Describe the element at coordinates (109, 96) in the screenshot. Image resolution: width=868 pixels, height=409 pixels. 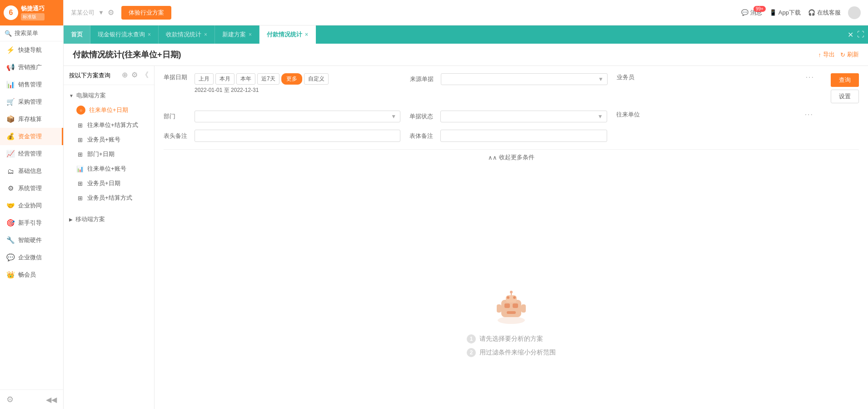
I see `scheme-desktop-header: ▼ 电脑端方案` at that location.